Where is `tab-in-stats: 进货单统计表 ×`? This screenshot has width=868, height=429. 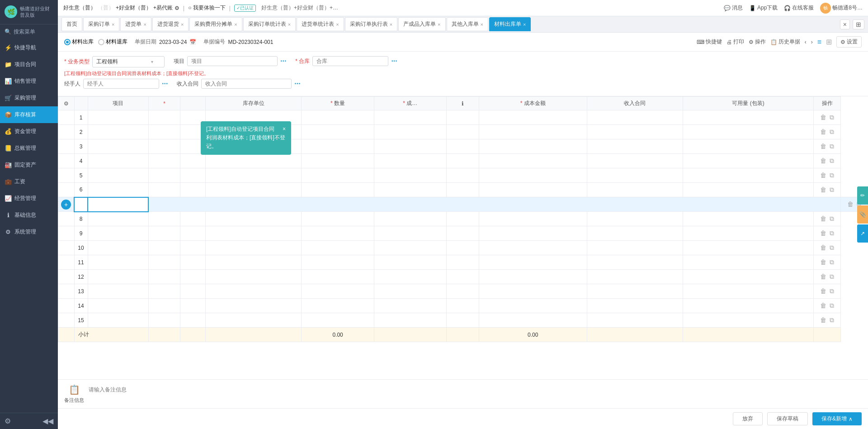
tab-in-stats: 进货单统计表 × is located at coordinates (320, 24).